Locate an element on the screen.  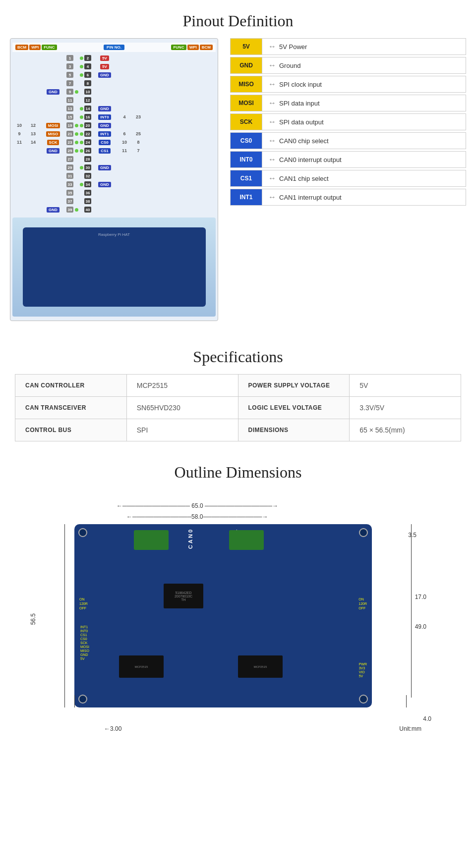
pin-row: 1 2 5V is located at coordinates (114, 58).